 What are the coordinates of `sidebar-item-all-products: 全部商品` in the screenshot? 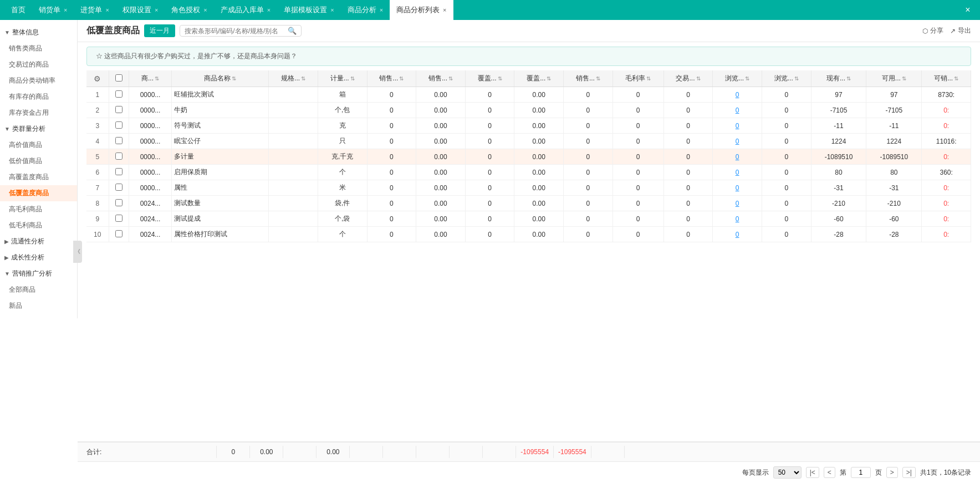 It's located at (39, 289).